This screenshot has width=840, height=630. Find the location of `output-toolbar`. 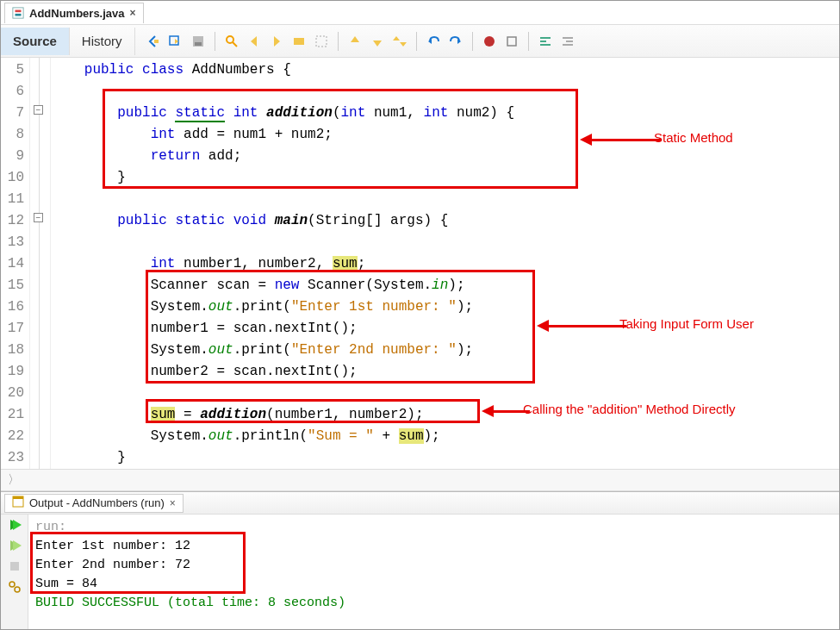

output-toolbar is located at coordinates (15, 572).